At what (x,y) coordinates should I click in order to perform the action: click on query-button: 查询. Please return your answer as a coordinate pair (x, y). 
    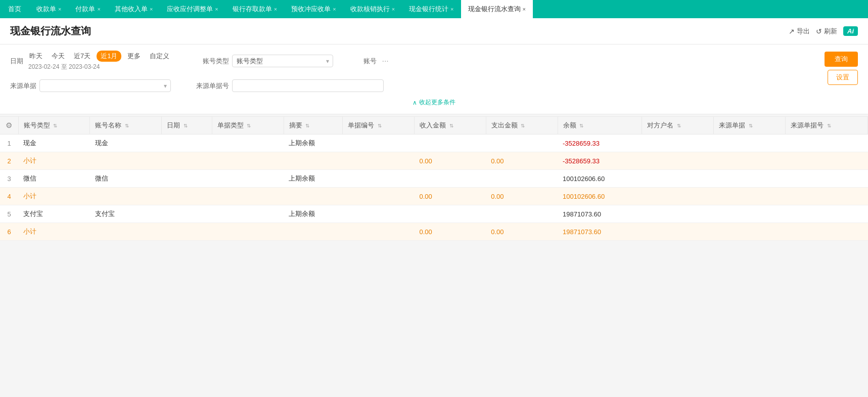
    Looking at the image, I should click on (841, 59).